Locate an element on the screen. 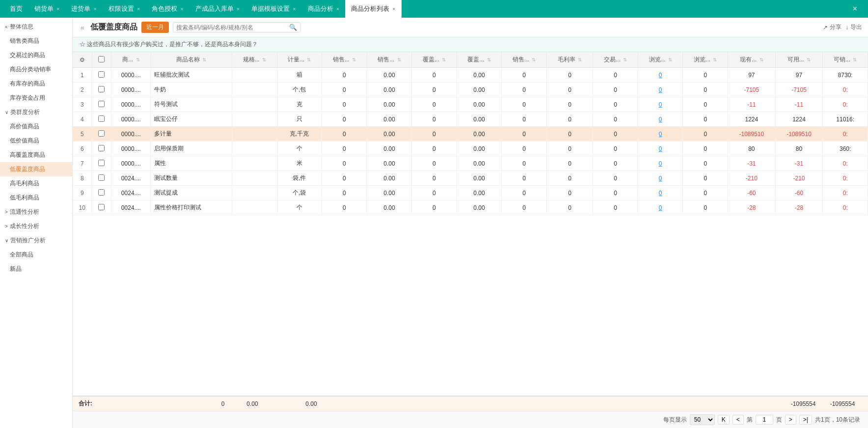  col-unit: 计量... ⇅ is located at coordinates (299, 60).